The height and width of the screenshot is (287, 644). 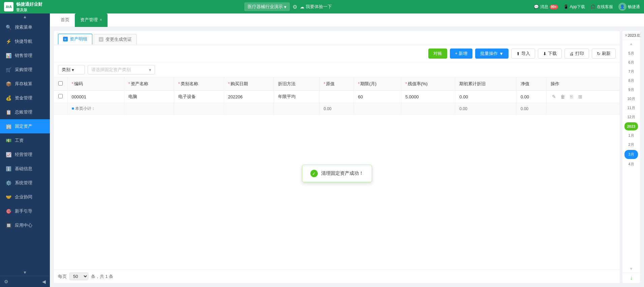 What do you see at coordinates (265, 7) in the screenshot?
I see `company-name: 医疗器械行业演示` at bounding box center [265, 7].